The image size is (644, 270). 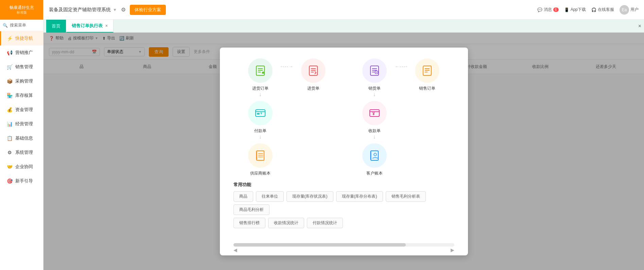 I want to click on tab-sales-order: 销售订单执行表 ×, so click(x=90, y=26).